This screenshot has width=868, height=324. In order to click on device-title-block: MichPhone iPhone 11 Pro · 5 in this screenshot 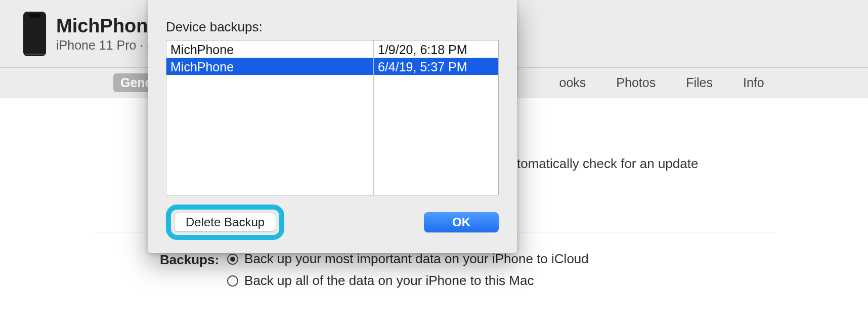, I will do `click(107, 34)`.